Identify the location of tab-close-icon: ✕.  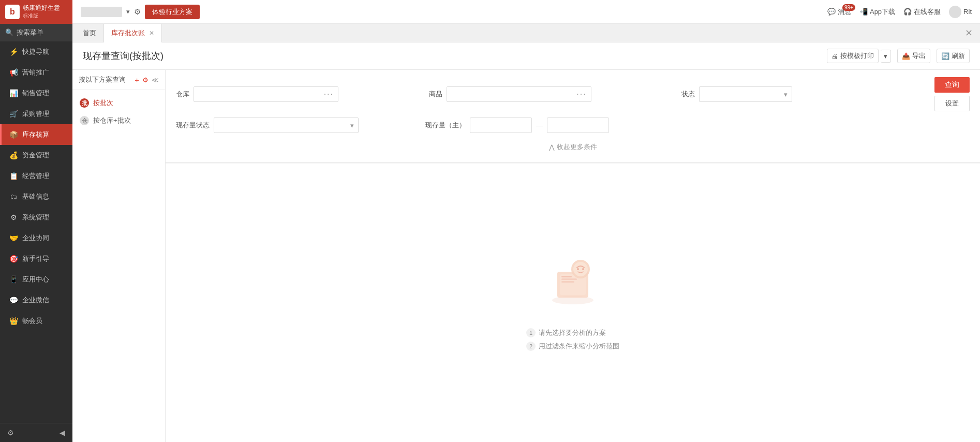
(152, 33).